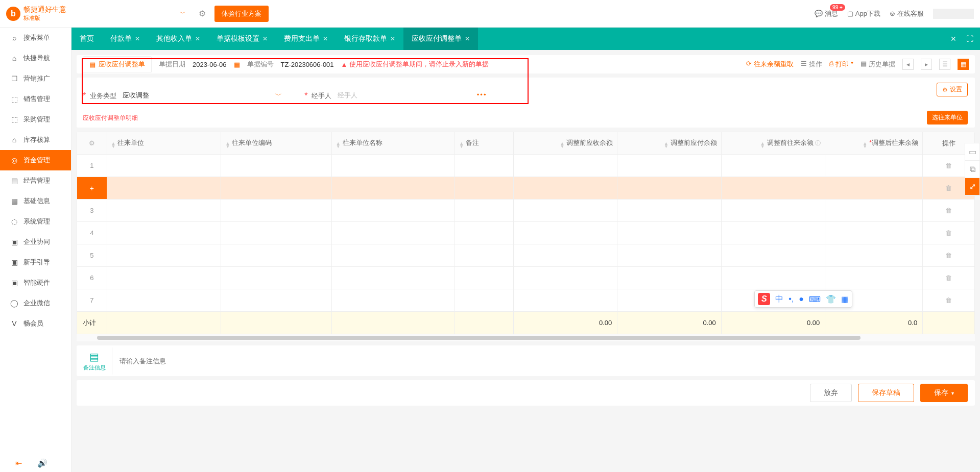 Image resolution: width=980 pixels, height=472 pixels. I want to click on discard-button: 放弃, so click(831, 393).